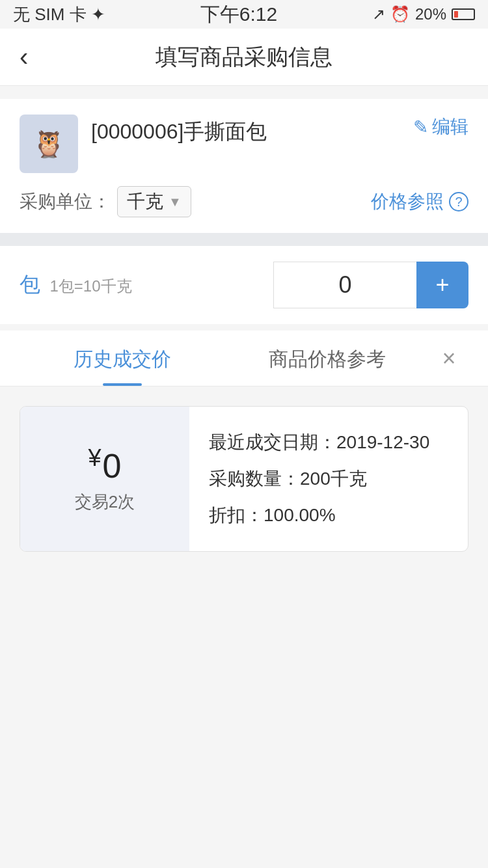 The height and width of the screenshot is (868, 488). What do you see at coordinates (420, 202) in the screenshot?
I see `price-ref-button: 价格参照 ?` at bounding box center [420, 202].